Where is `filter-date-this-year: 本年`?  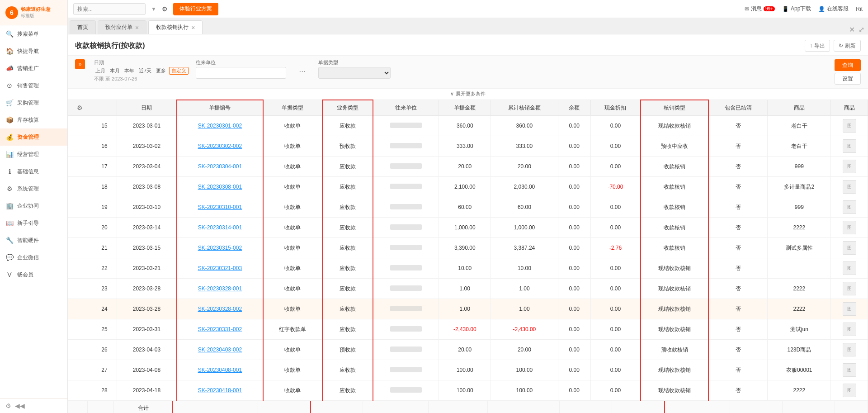 filter-date-this-year: 本年 is located at coordinates (129, 71).